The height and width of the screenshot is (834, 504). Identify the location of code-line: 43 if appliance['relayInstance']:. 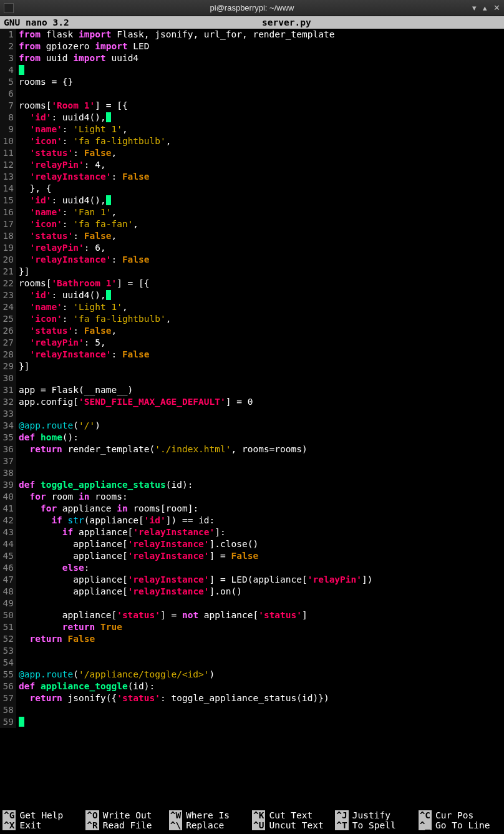
(252, 533).